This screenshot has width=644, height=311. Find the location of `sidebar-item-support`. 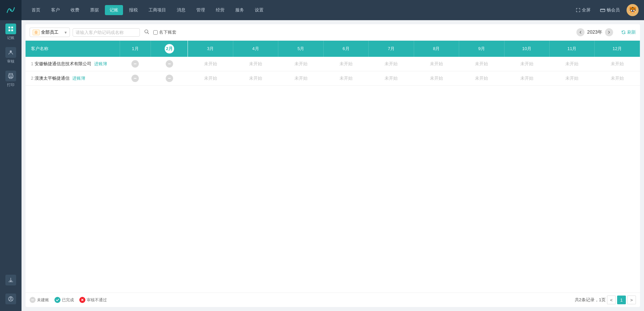

sidebar-item-support is located at coordinates (11, 299).